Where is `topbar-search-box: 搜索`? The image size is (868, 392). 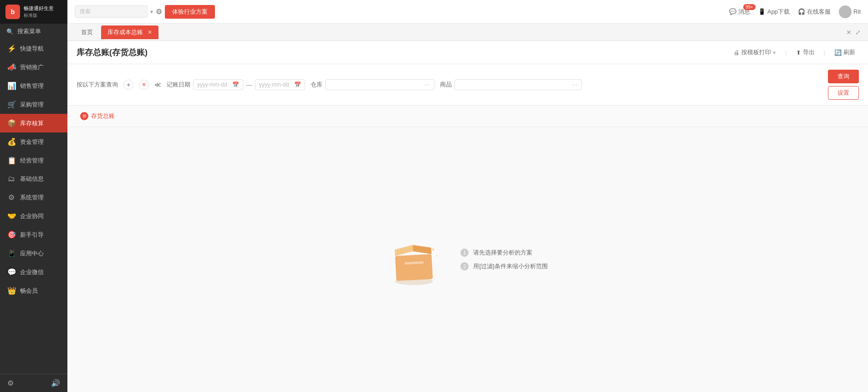
topbar-search-box: 搜索 is located at coordinates (111, 12).